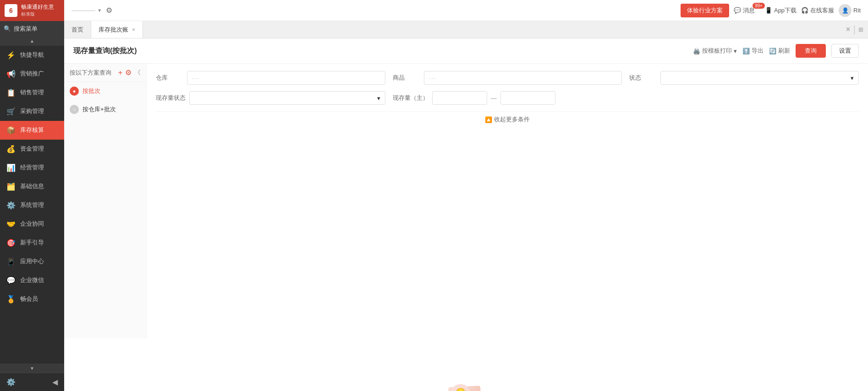 The image size is (868, 391). I want to click on sidebar-item-finance: 💰 资金管理, so click(32, 149).